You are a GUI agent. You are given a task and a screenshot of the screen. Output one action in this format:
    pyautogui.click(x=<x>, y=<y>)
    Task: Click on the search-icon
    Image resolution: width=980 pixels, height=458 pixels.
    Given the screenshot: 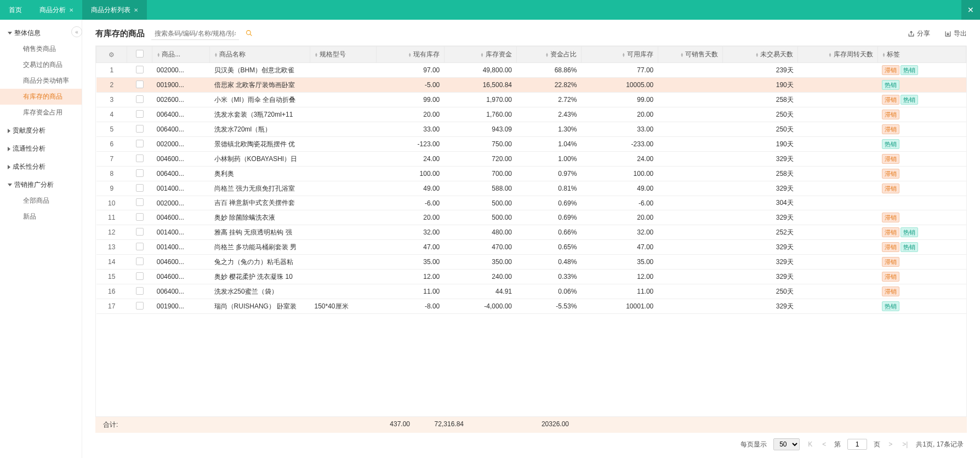 What is the action you would take?
    pyautogui.click(x=249, y=34)
    